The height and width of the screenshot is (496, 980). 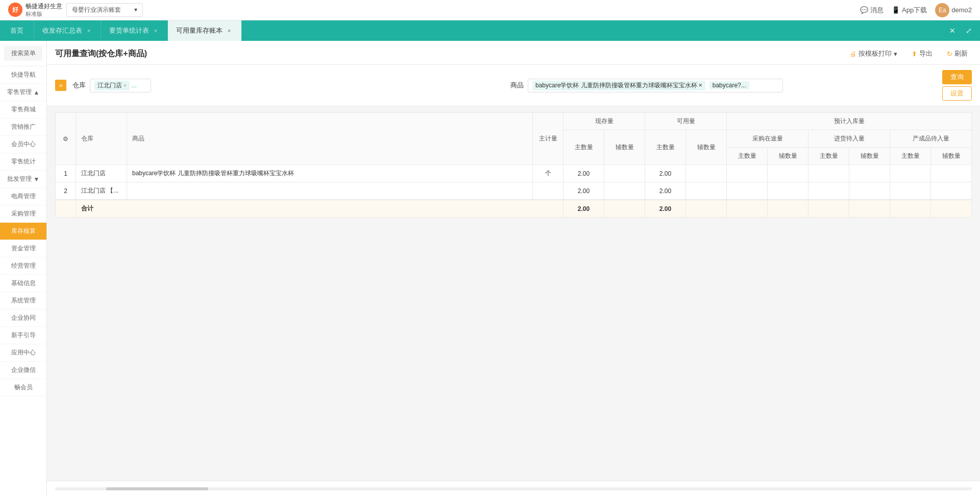 I want to click on summary-available-aux, so click(x=706, y=208).